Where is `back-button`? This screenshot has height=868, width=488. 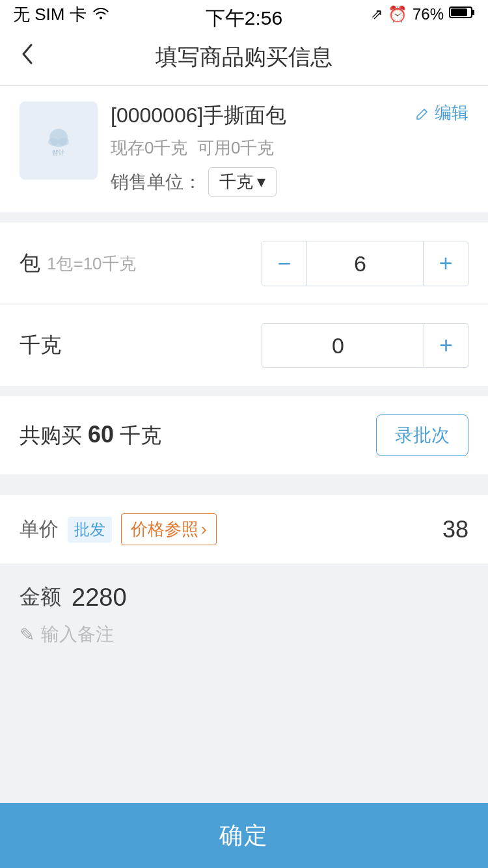
back-button is located at coordinates (27, 57).